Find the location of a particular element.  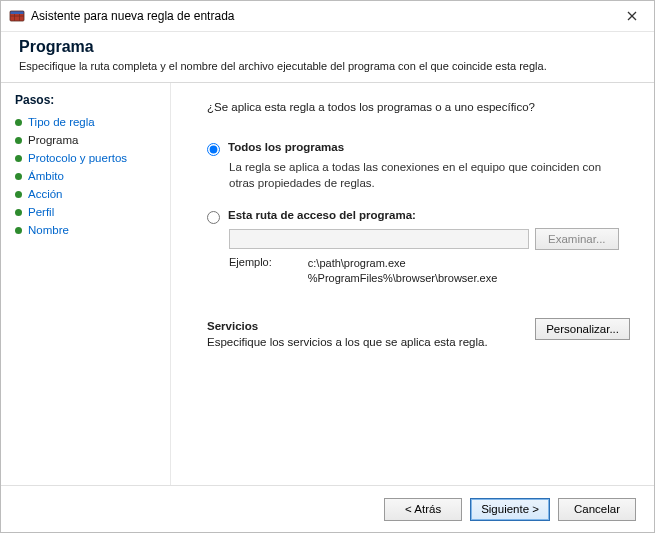

example-line-2: %ProgramFiles%\browser\browser.exe is located at coordinates (403, 278).